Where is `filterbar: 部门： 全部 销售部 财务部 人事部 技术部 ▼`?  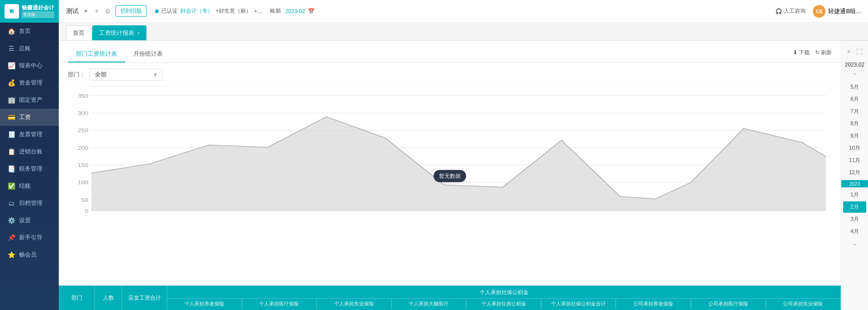 filterbar: 部门： 全部 销售部 财务部 人事部 技术部 ▼ is located at coordinates (450, 75).